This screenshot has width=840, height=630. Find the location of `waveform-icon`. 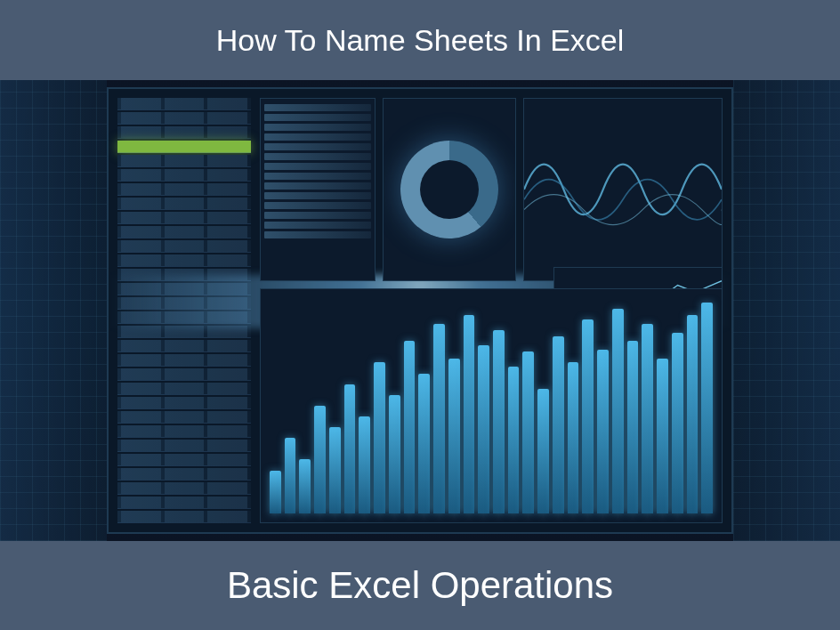

waveform-icon is located at coordinates (623, 190).